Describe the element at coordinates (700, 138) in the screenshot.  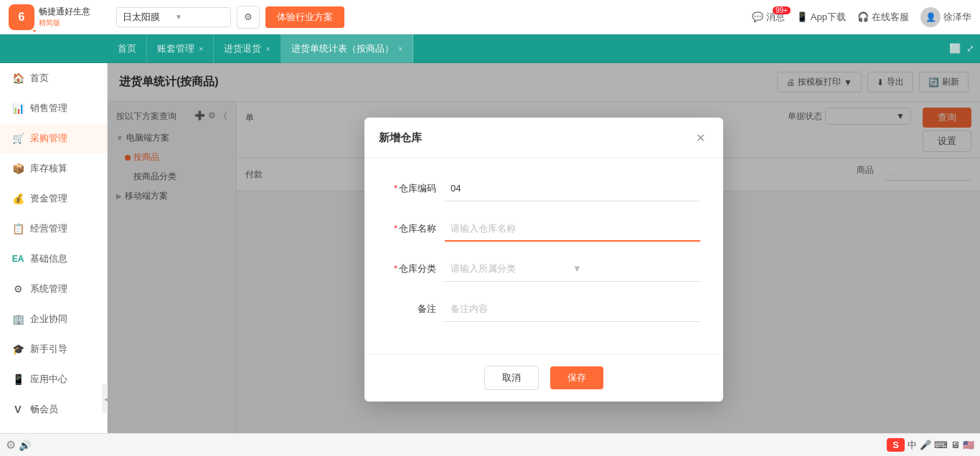
I see `dialog-close-button: ✕` at that location.